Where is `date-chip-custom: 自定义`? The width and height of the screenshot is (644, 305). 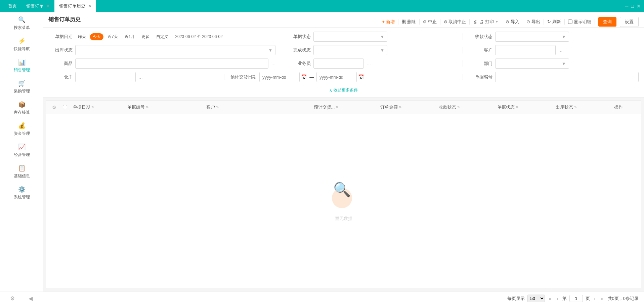 date-chip-custom: 自定义 is located at coordinates (162, 37).